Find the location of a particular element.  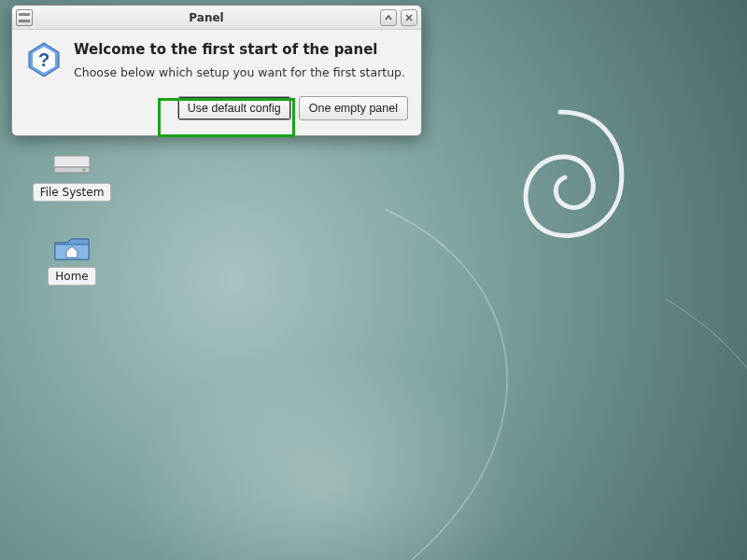

desktop-icon-file-system: File System is located at coordinates (72, 175).